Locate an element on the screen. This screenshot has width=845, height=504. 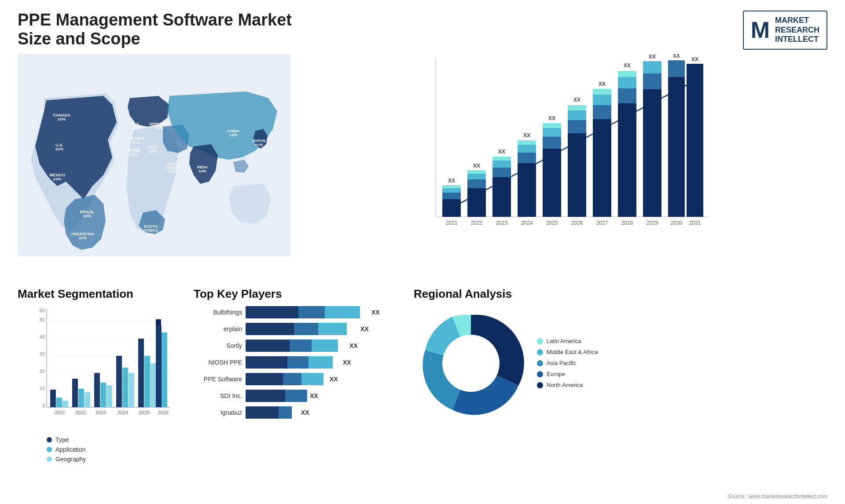
legend-type: Type is located at coordinates (116, 440).